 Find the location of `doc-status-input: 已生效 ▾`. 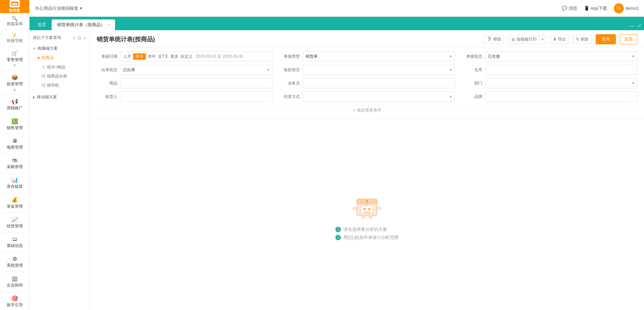

doc-status-input: 已生效 ▾ is located at coordinates (561, 56).